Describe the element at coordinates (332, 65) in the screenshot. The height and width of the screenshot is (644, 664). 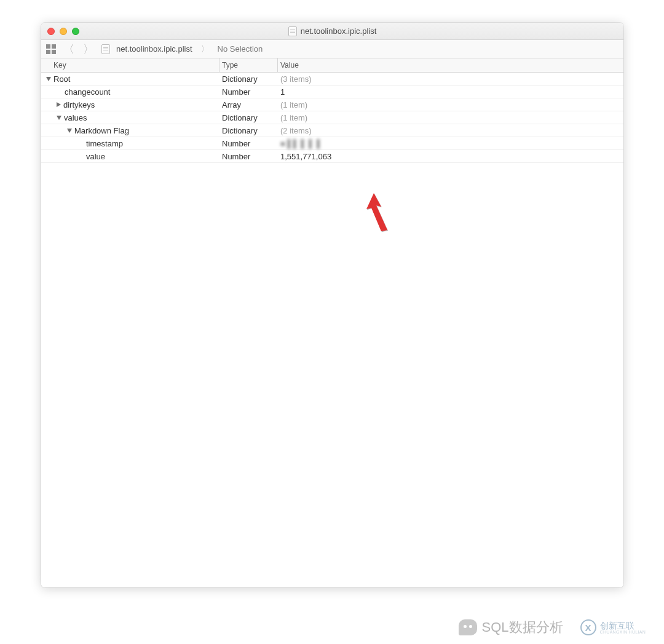
I see `table-header-row: Key Type Value` at that location.